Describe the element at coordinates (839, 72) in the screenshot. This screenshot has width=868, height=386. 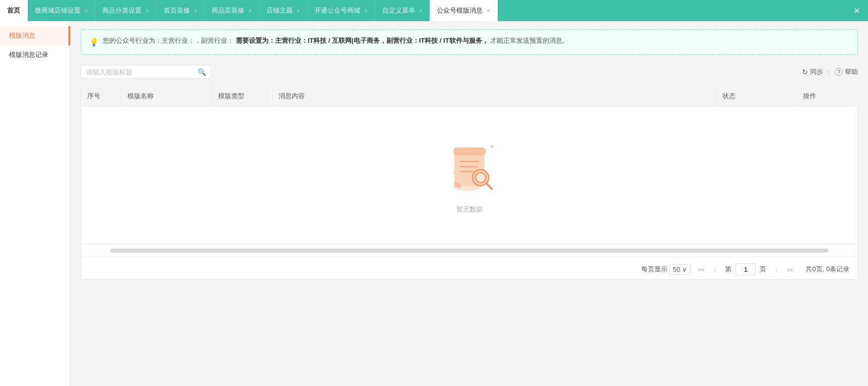
I see `help-icon: ?` at that location.